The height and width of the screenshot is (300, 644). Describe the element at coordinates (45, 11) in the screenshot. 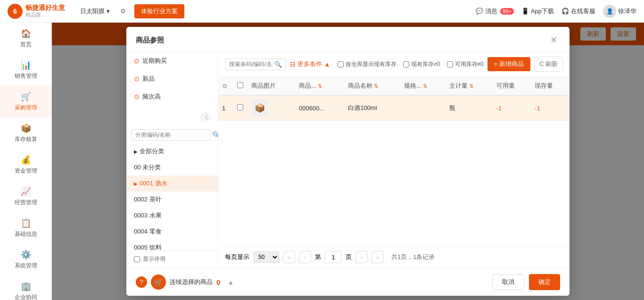

I see `logo-text-group: 畅捷通好生意 精品版` at that location.